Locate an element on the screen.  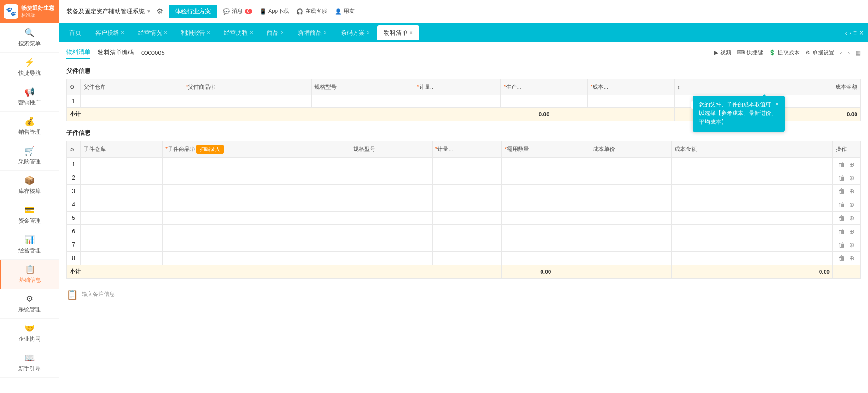
message-action: 💬 消息 6 is located at coordinates (237, 11).